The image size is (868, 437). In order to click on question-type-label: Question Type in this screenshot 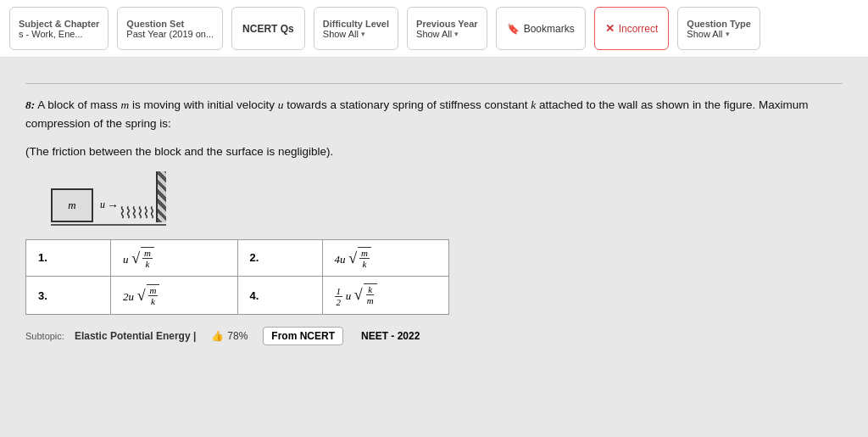, I will do `click(719, 24)`.